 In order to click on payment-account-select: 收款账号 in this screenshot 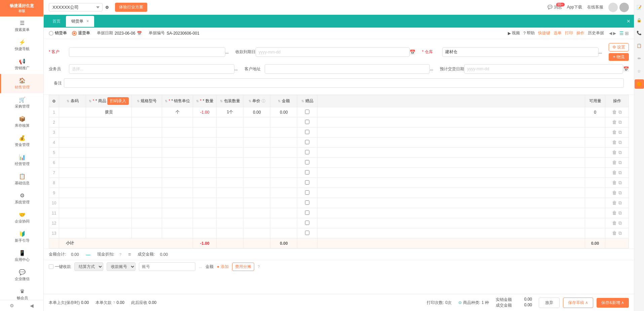, I will do `click(121, 267)`.